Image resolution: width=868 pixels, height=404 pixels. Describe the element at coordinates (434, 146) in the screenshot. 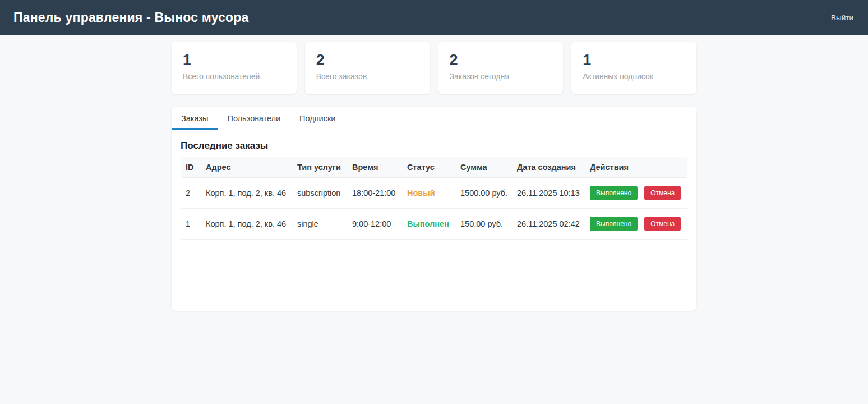

I see `orders-section-title: Последние заказы` at that location.